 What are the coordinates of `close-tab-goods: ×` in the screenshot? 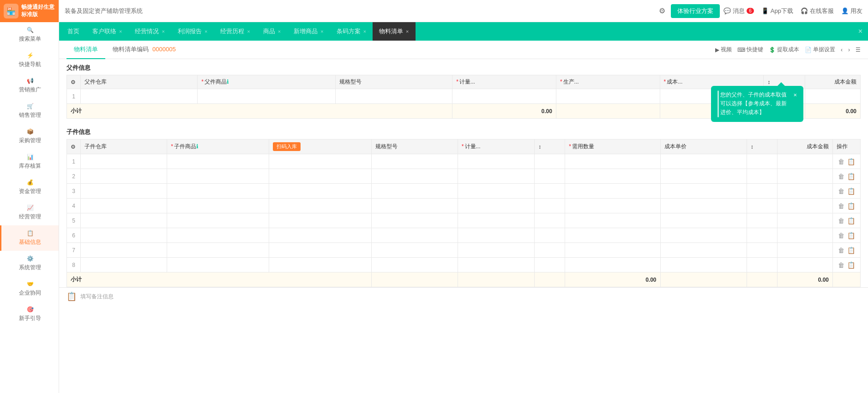 It's located at (279, 31).